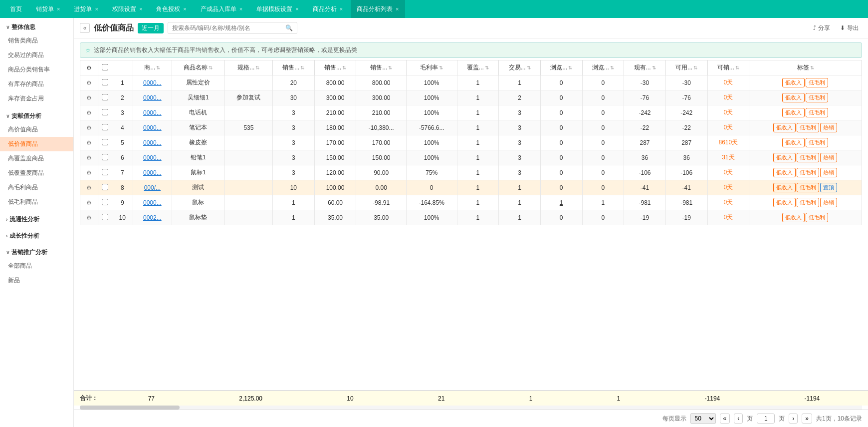 This screenshot has width=868, height=427. I want to click on nav-item-roles: 角色授权 ×, so click(171, 9).